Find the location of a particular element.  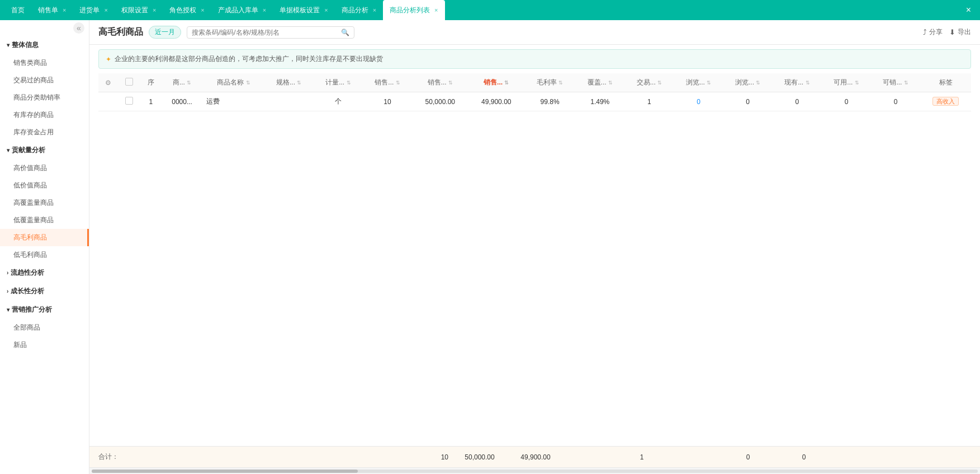

sidebar-group-contribution: ▾ 贡献量分析 is located at coordinates (45, 150).